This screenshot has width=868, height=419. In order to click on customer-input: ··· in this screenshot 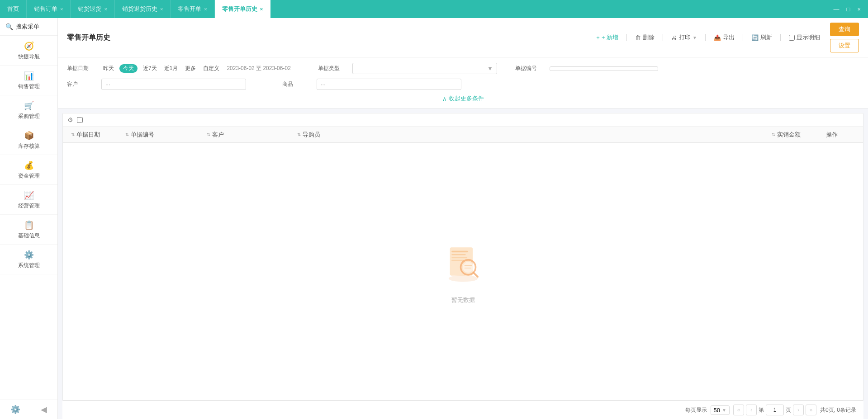, I will do `click(174, 84)`.